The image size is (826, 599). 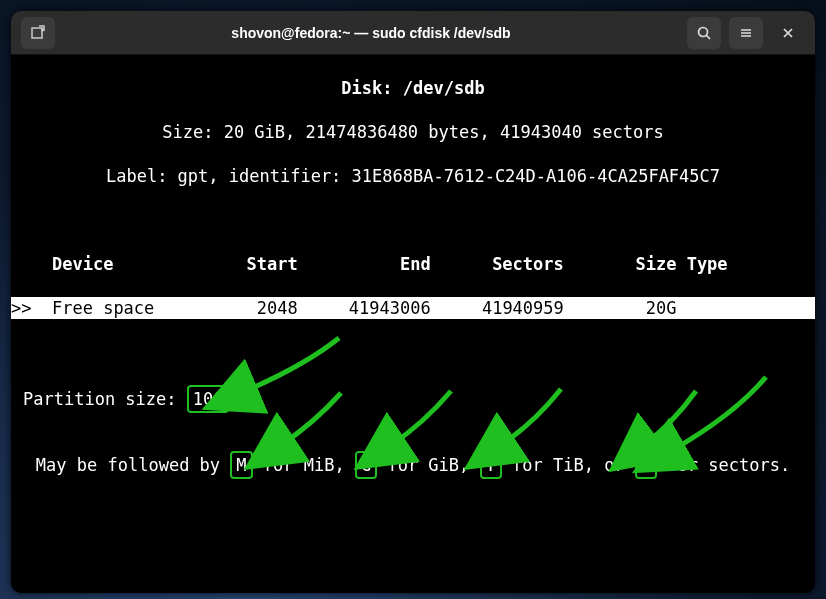 I want to click on table-row: >> Free space 2048 41943006 41940959 20G, so click(x=413, y=308).